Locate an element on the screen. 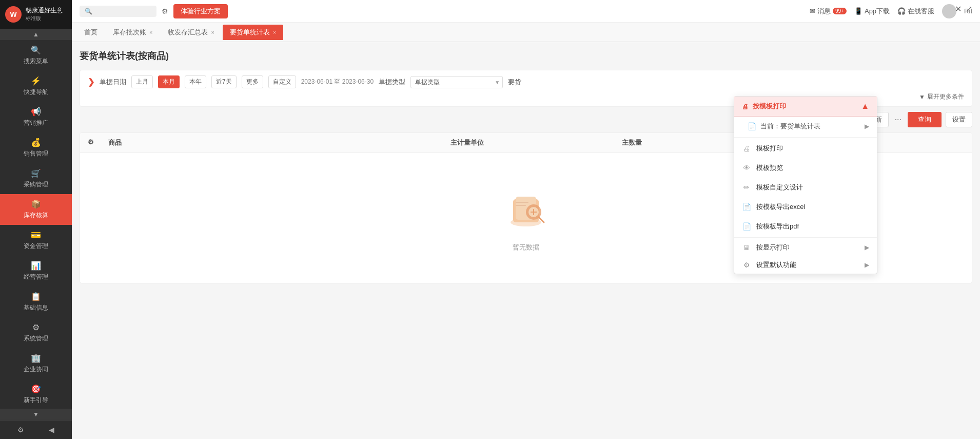  date-last7days-btn: 近7天 is located at coordinates (224, 82).